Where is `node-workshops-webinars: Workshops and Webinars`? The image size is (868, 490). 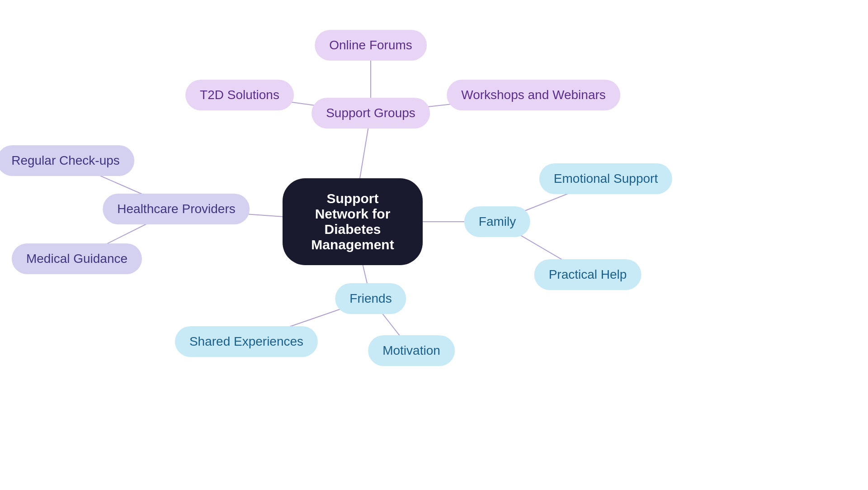 node-workshops-webinars: Workshops and Webinars is located at coordinates (533, 95).